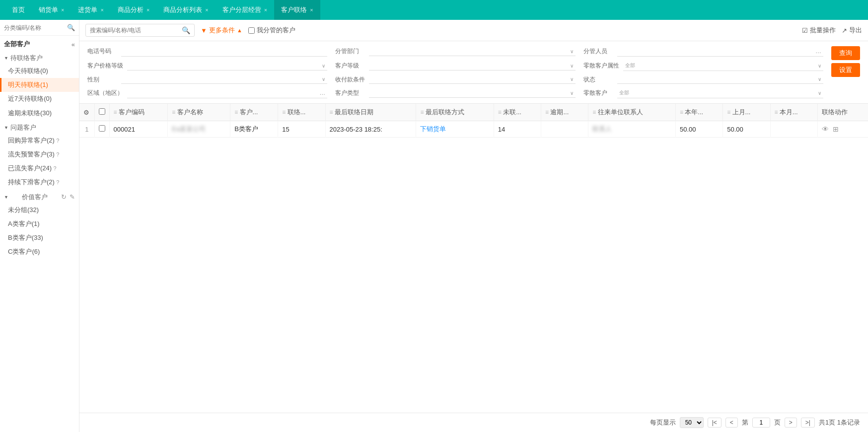 The width and height of the screenshot is (868, 432). I want to click on col-category-header: 客户..., so click(254, 112).